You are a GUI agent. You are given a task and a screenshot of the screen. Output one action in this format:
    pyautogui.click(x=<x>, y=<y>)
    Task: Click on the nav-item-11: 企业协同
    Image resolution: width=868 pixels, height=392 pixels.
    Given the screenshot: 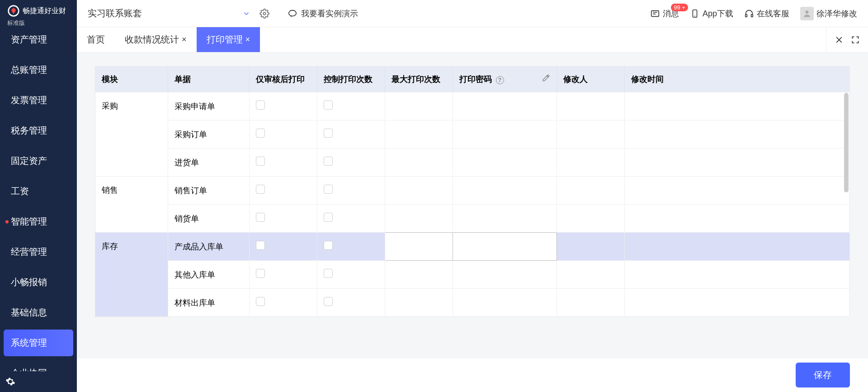 What is the action you would take?
    pyautogui.click(x=38, y=365)
    